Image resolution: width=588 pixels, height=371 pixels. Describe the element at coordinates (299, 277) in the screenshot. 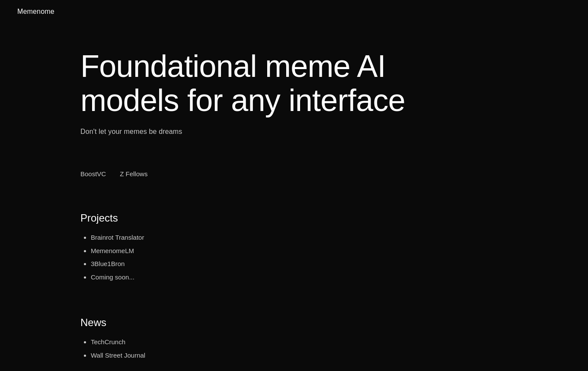

I see `list-item: Coming soon...` at that location.